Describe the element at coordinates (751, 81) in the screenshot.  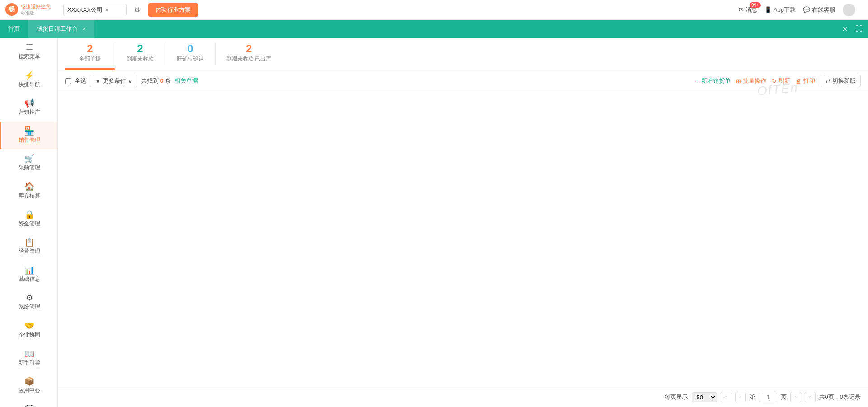
I see `batch-operation-button: ⊞ 批量操作` at that location.